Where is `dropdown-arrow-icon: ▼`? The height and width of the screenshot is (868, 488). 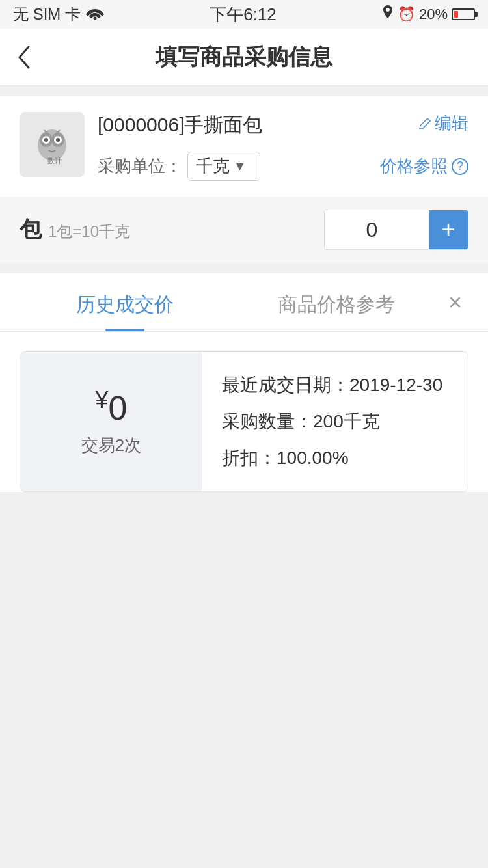
dropdown-arrow-icon: ▼ is located at coordinates (240, 167).